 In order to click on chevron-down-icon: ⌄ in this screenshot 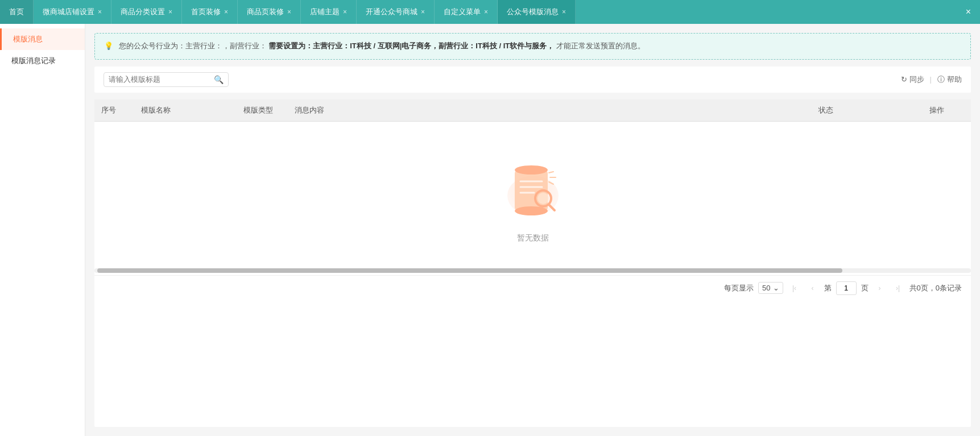, I will do `click(776, 288)`.